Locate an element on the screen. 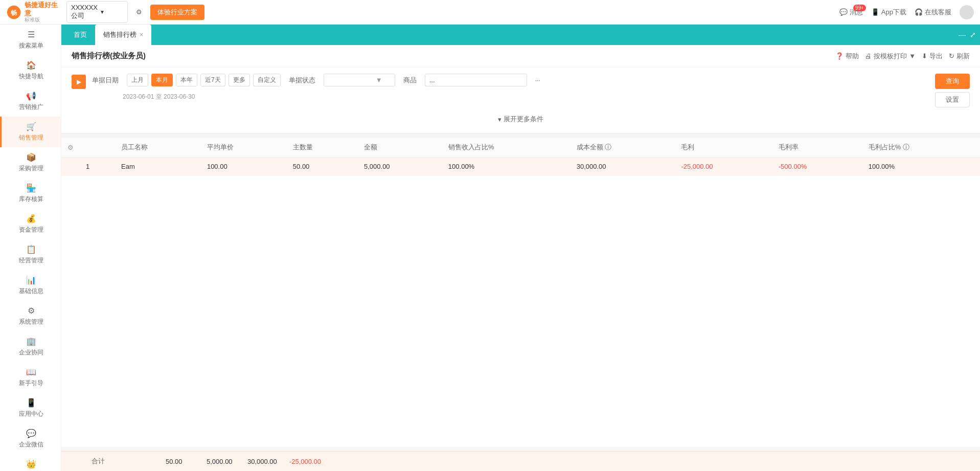 The width and height of the screenshot is (980, 471). page-actions: ❓ 帮助 🖨 按模板打印 ▼ ⬇ 导出 ↻ 刷新 is located at coordinates (903, 56).